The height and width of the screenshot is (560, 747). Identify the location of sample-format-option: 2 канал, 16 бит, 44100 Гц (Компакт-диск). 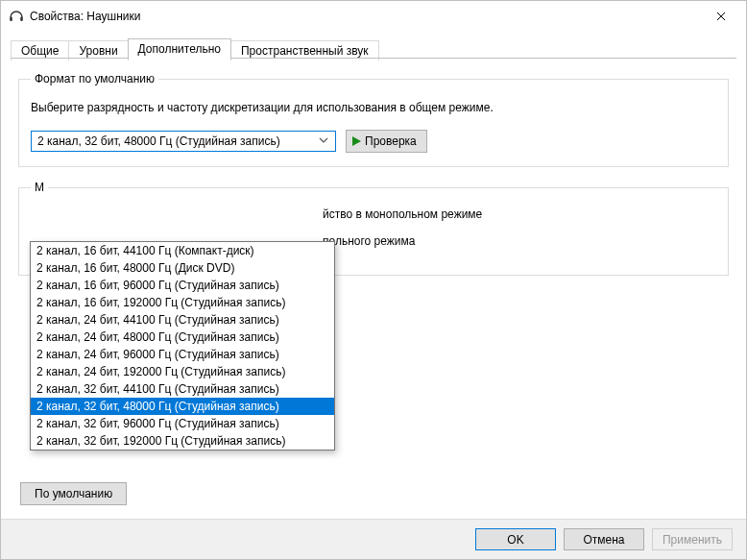
(182, 251).